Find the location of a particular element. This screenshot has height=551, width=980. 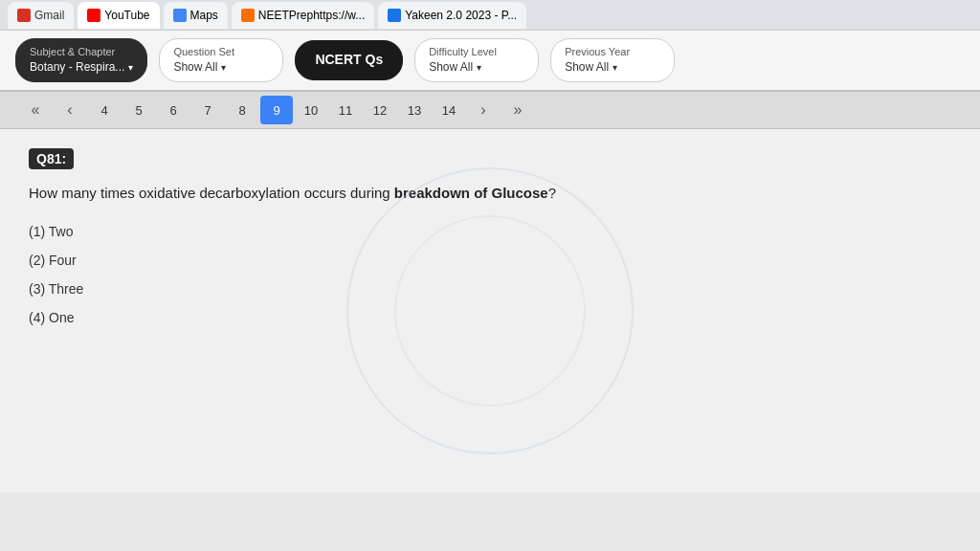

page-7: 7 is located at coordinates (208, 110).